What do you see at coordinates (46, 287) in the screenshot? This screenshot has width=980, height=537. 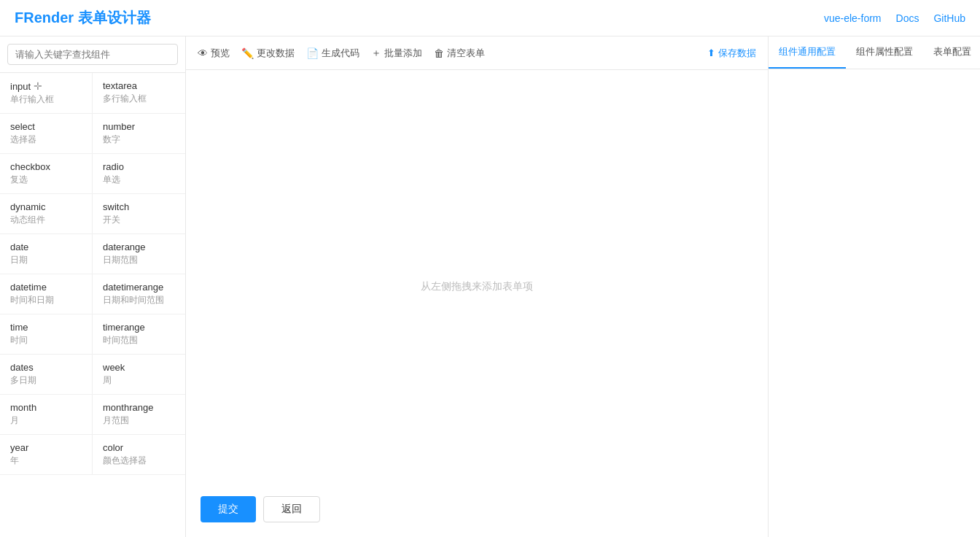 I see `component-name: datetime` at bounding box center [46, 287].